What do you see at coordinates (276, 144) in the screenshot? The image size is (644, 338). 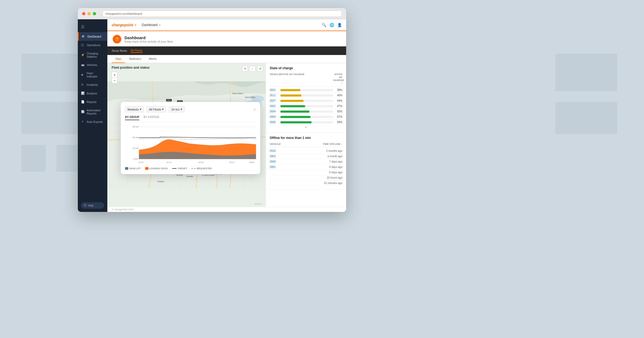 I see `offline-col-vehicle: VEHICLE` at bounding box center [276, 144].